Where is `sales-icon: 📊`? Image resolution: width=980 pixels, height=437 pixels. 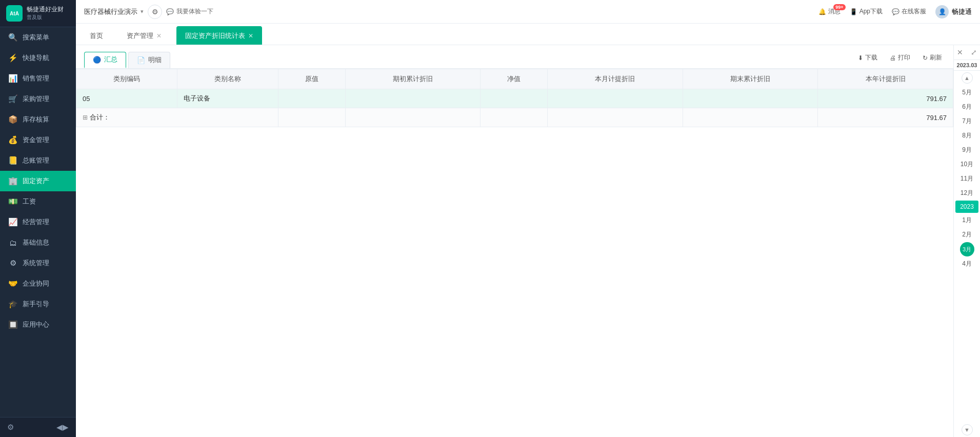 sales-icon: 📊 is located at coordinates (13, 78).